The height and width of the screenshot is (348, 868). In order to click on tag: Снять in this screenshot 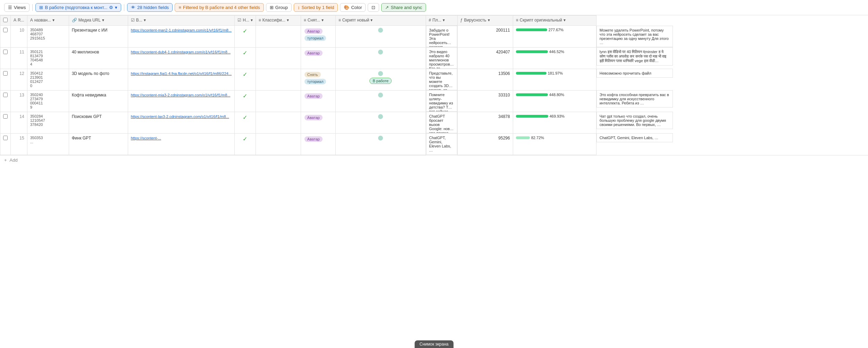, I will do `click(312, 75)`.